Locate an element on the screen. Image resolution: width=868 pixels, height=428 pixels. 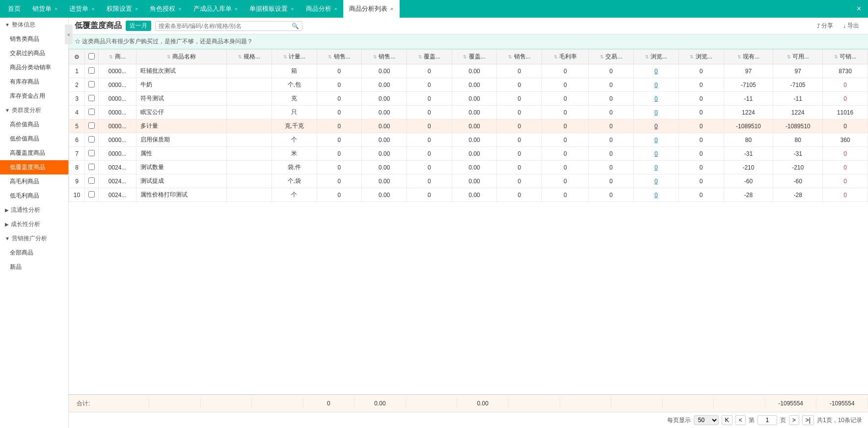
prev-page-button: < is located at coordinates (740, 420).